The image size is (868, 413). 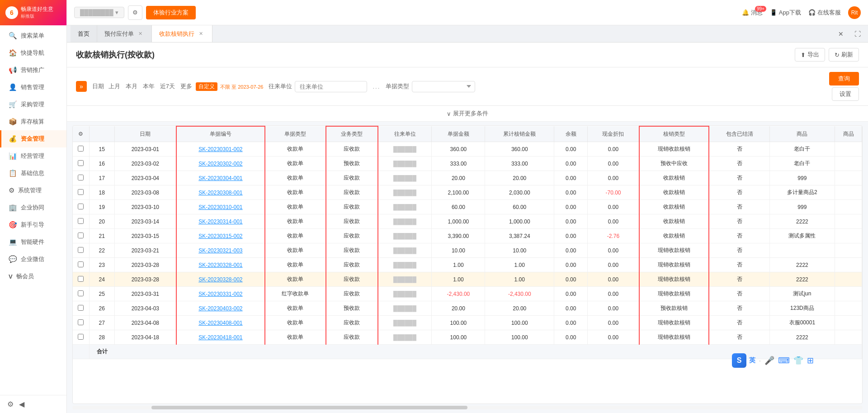 What do you see at coordinates (135, 13) in the screenshot?
I see `settings-button: ⚙` at bounding box center [135, 13].